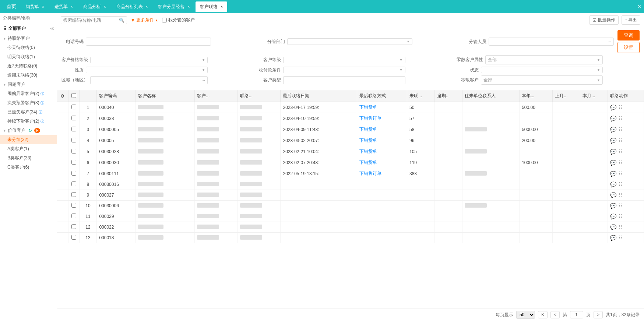  What do you see at coordinates (147, 7) in the screenshot?
I see `nav-tab-analysis-list-close: ×` at bounding box center [147, 7].